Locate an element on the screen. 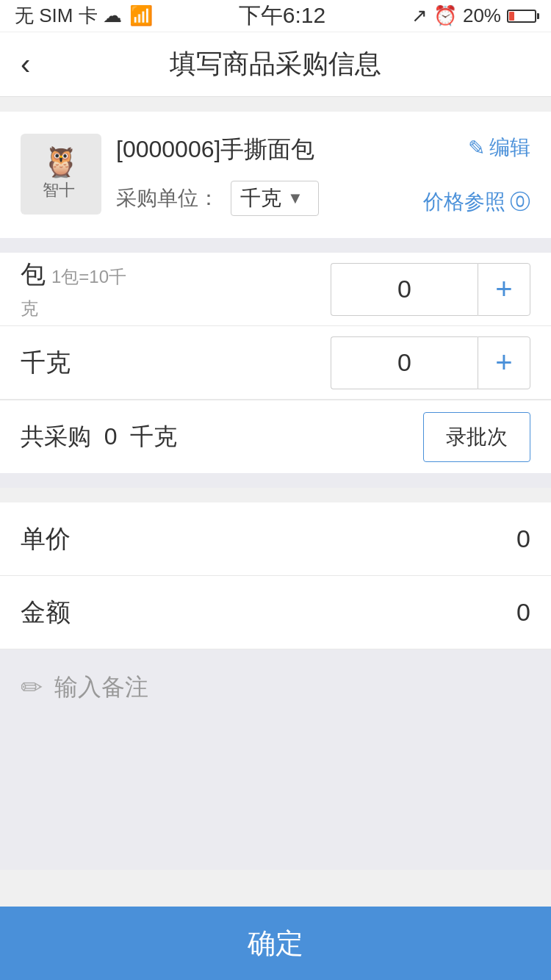 This screenshot has width=551, height=980. kg-input is located at coordinates (404, 363).